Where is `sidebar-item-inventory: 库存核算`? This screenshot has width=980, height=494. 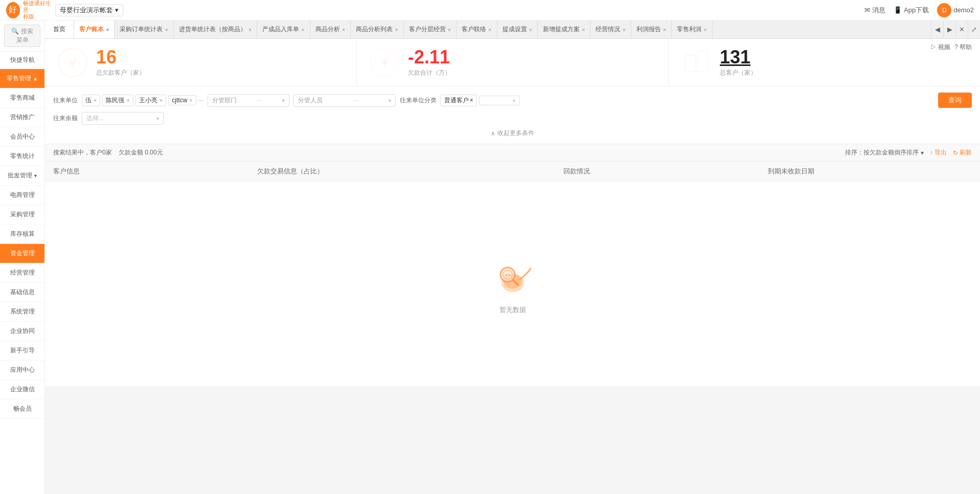 sidebar-item-inventory: 库存核算 is located at coordinates (22, 234).